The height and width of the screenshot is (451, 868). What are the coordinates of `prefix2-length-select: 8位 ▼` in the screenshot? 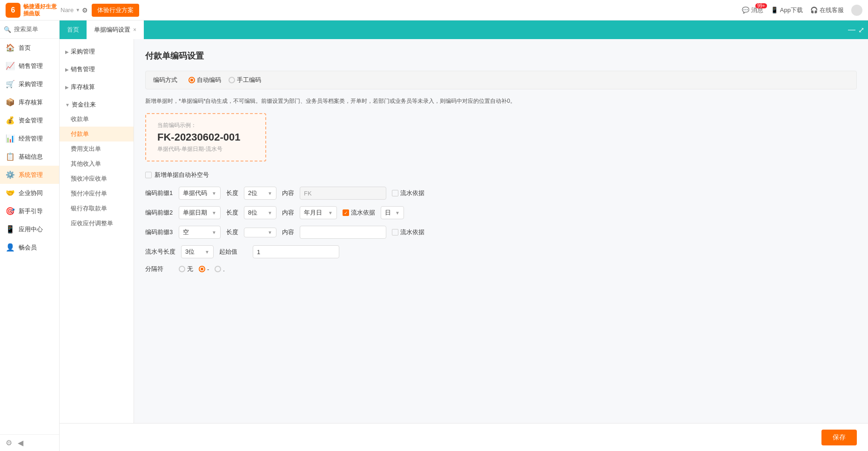 It's located at (260, 213).